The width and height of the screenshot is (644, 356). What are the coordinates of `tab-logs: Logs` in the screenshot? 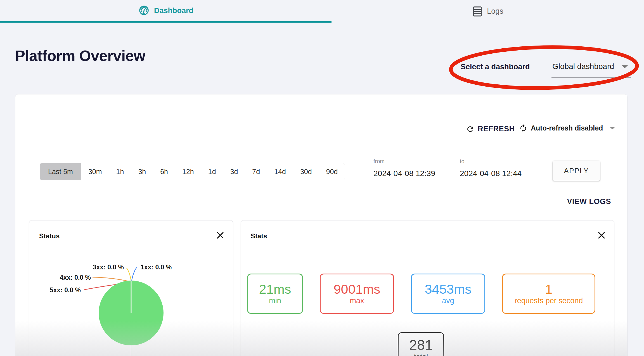 It's located at (488, 11).